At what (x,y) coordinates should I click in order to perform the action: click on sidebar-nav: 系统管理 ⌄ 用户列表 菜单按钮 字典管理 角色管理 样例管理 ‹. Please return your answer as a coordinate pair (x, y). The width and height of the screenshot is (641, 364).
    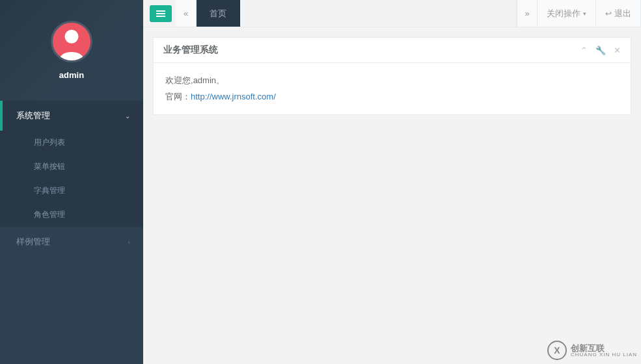
    Looking at the image, I should click on (72, 179).